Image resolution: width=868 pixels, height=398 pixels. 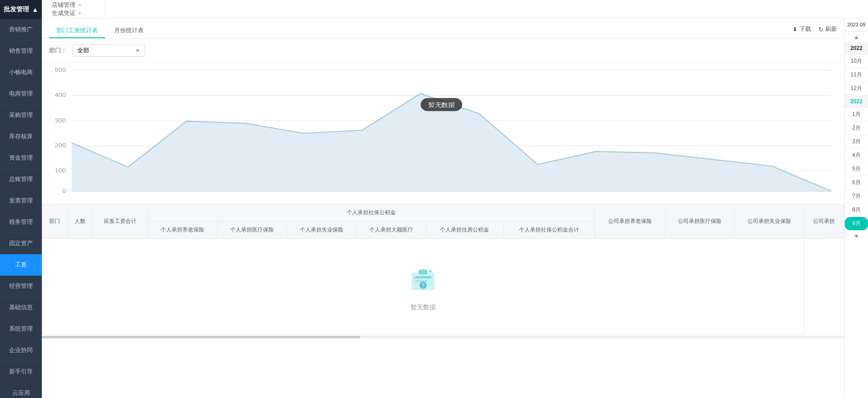 I want to click on tab-department-salary: 部门工资统计表, so click(x=77, y=31).